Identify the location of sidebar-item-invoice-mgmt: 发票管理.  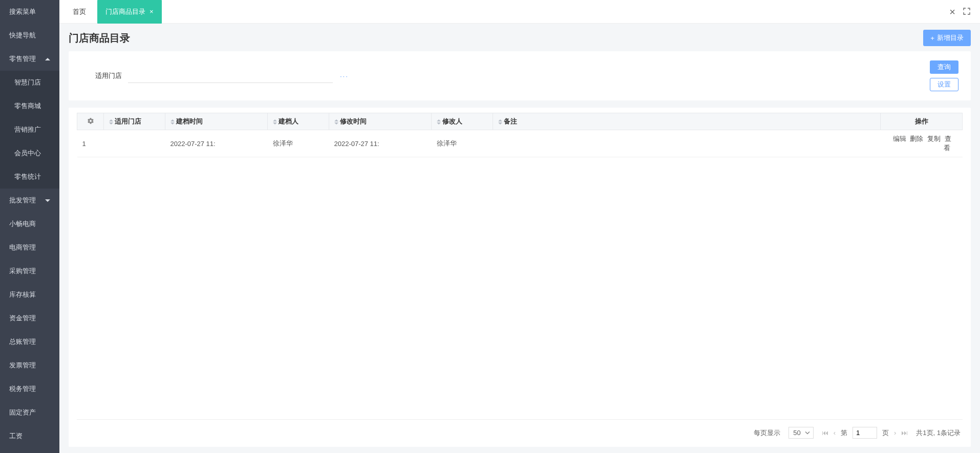
(30, 365).